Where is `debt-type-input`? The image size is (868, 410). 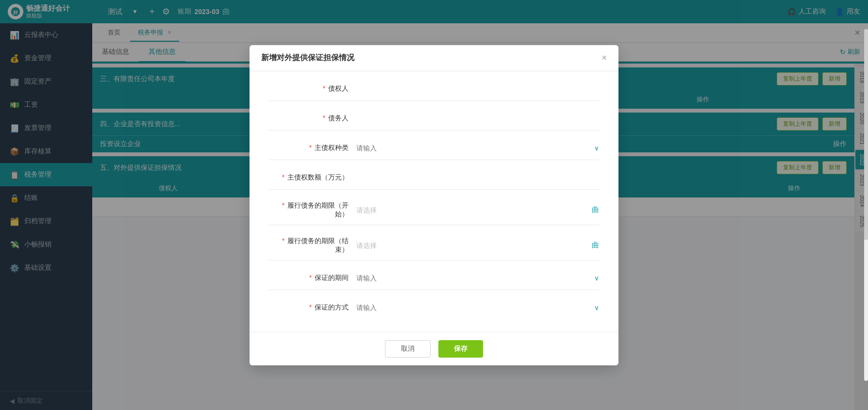 debt-type-input is located at coordinates (475, 148).